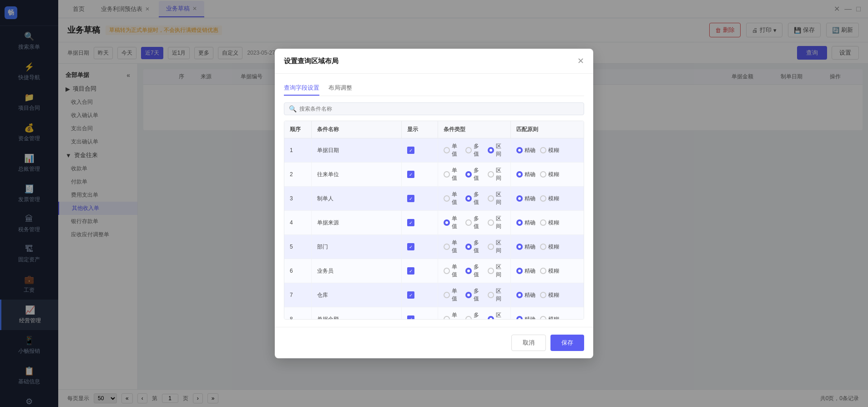  I want to click on table-row: 1 单据日期 ✓ 单值 多值 区间 精确, so click(434, 150).